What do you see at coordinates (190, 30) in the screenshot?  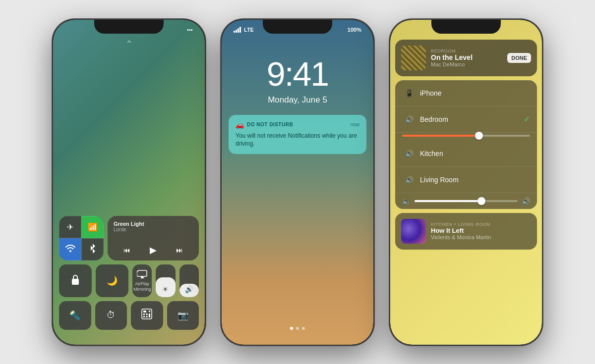 I see `status-right: ▪▪▪` at bounding box center [190, 30].